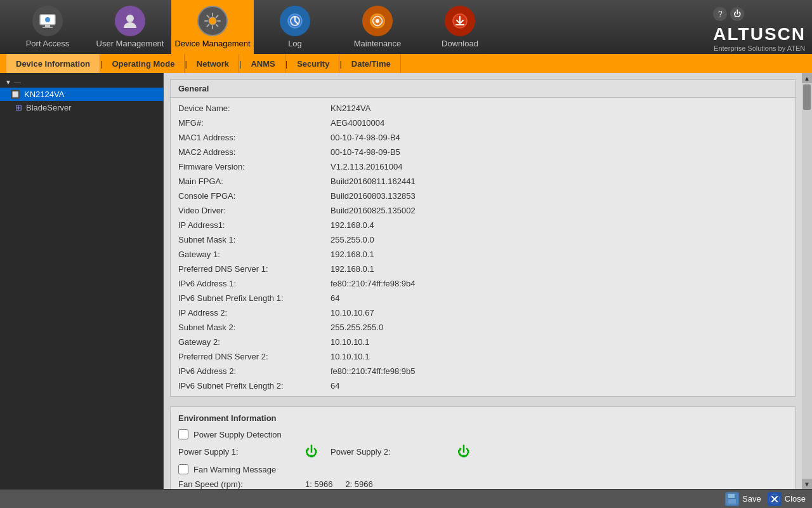 Image resolution: width=812 pixels, height=508 pixels. What do you see at coordinates (295, 43) in the screenshot?
I see `log-label: Log` at bounding box center [295, 43].